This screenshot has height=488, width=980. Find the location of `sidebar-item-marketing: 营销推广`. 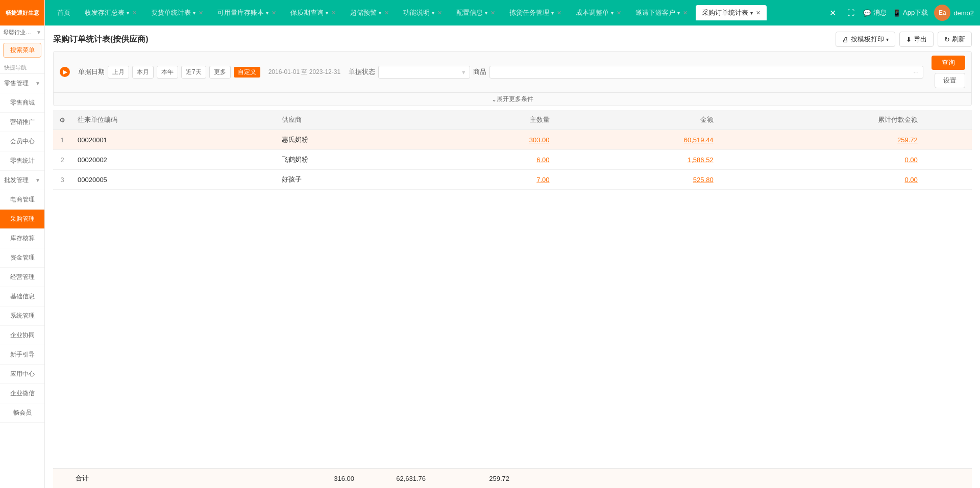

sidebar-item-marketing: 营销推广 is located at coordinates (22, 122).